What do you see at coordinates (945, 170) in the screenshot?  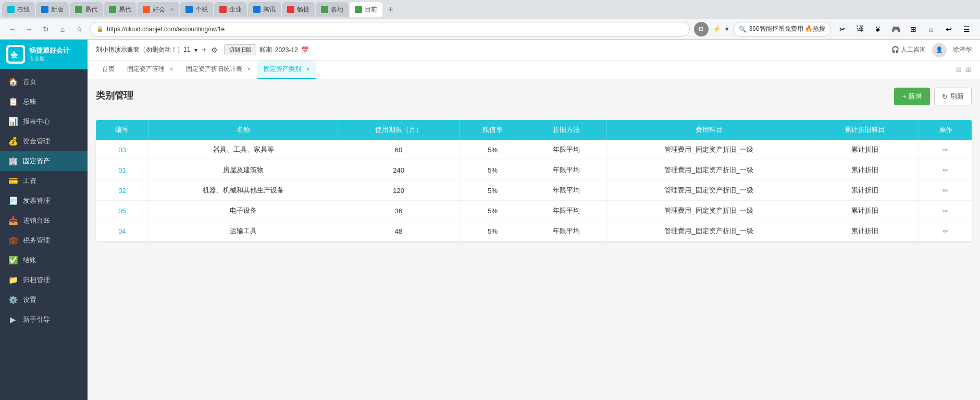 I see `edit-icon-1: ✏` at bounding box center [945, 170].